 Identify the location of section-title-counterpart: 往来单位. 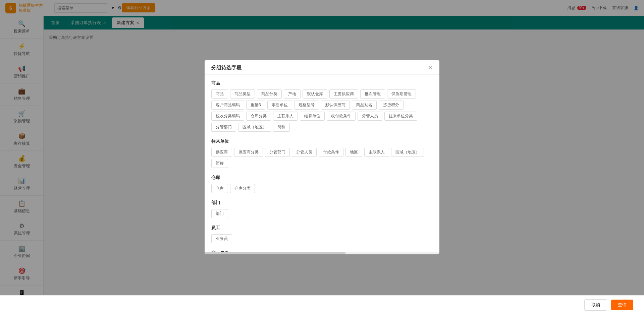
(322, 141).